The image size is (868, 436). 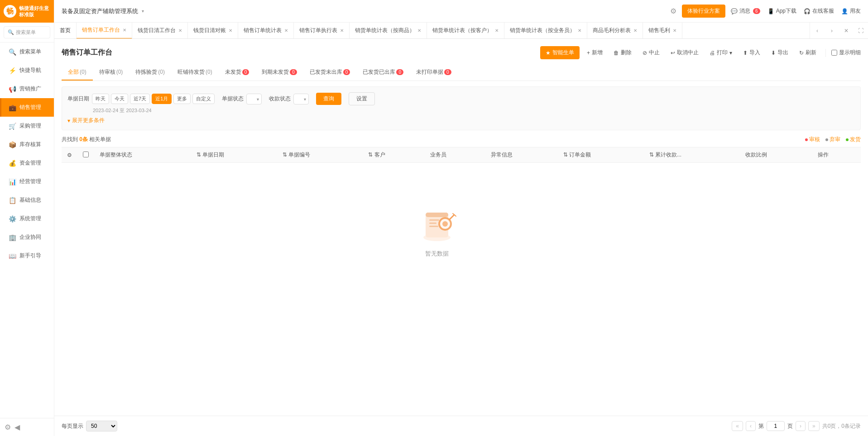 I want to click on expand-conditions-button: ▾ 展开更多条件, so click(x=461, y=120).